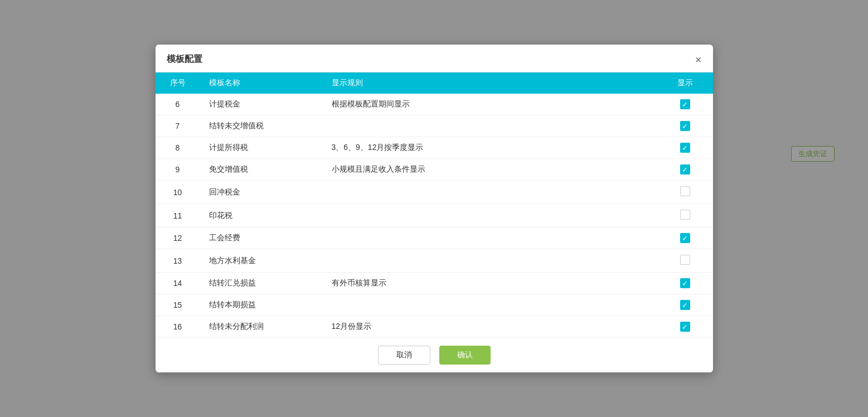 This screenshot has height=417, width=868. Describe the element at coordinates (178, 105) in the screenshot. I see `row-id: 6` at that location.